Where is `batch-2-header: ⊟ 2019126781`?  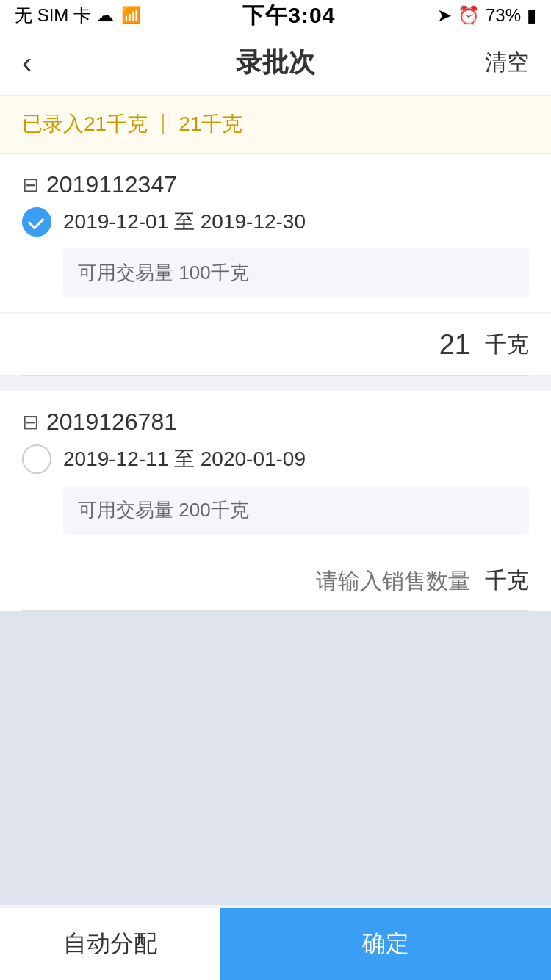 batch-2-header: ⊟ 2019126781 is located at coordinates (276, 422).